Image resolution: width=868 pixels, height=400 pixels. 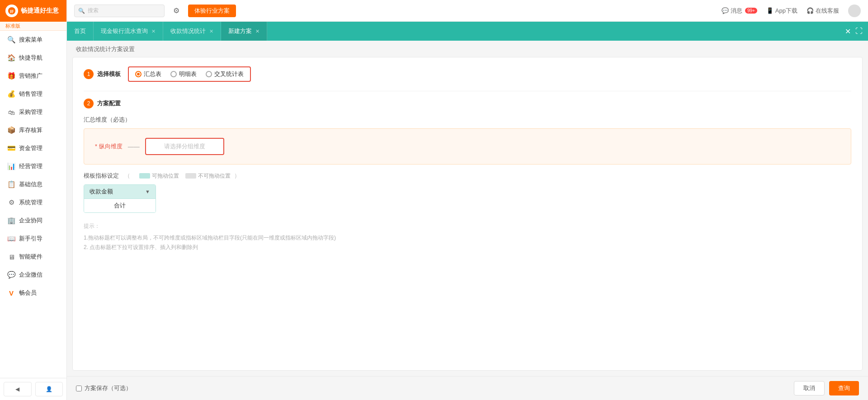 I want to click on tabbar-expand-icon: ⛶, so click(x=859, y=31).